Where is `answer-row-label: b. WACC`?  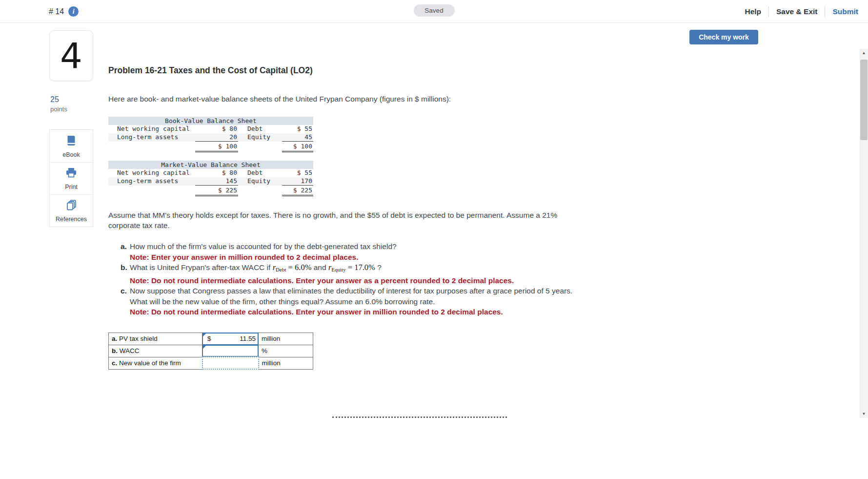 answer-row-label: b. WACC is located at coordinates (156, 351).